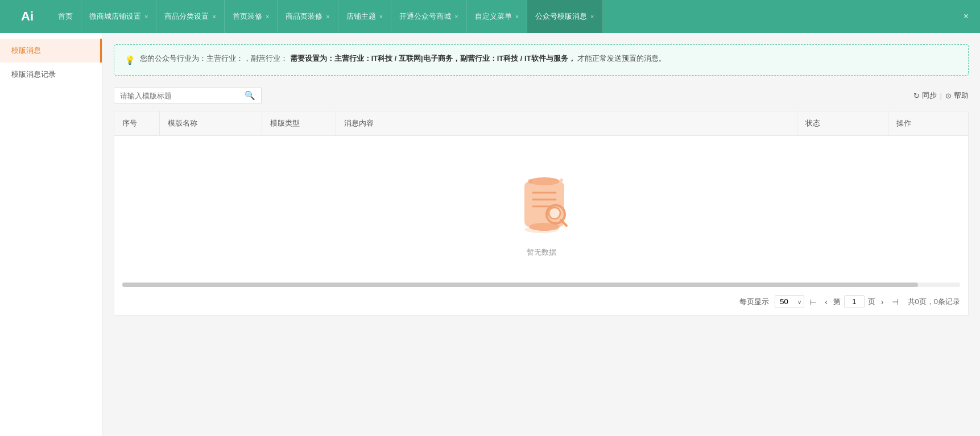  I want to click on di-label: 第, so click(837, 302).